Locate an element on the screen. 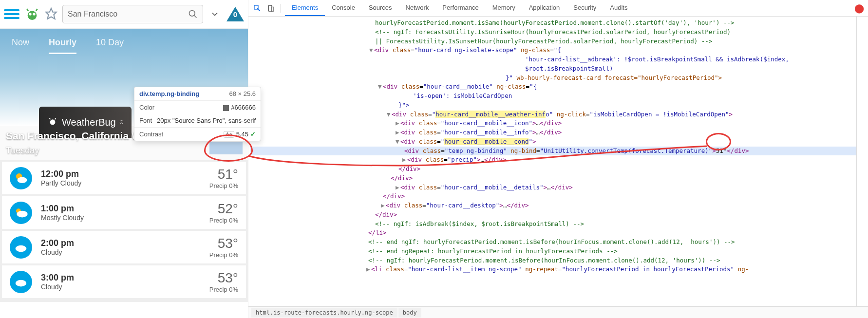  tab-now: Now is located at coordinates (20, 46).